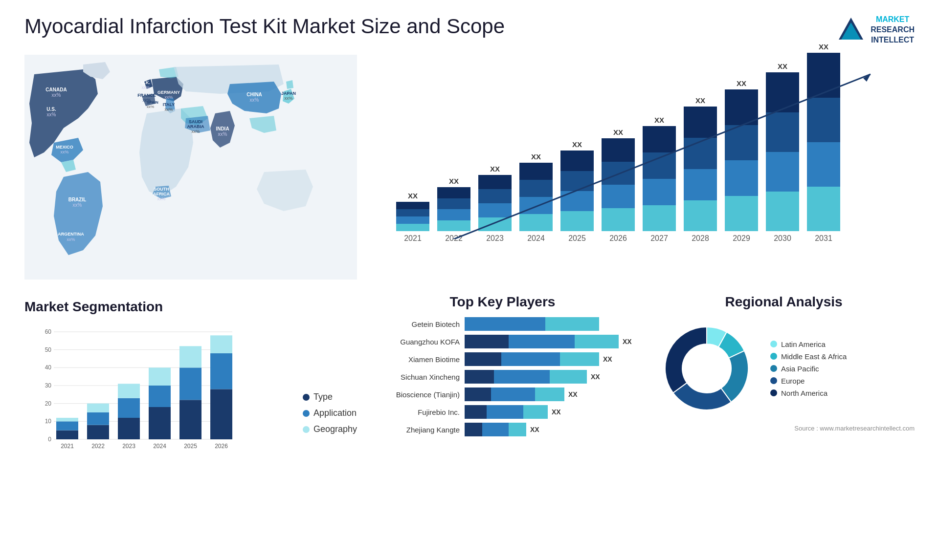 The height and width of the screenshot is (560, 939). I want to click on regional-content: Latin AmericaMiddle East & AfricaAsia Pa…, so click(783, 368).